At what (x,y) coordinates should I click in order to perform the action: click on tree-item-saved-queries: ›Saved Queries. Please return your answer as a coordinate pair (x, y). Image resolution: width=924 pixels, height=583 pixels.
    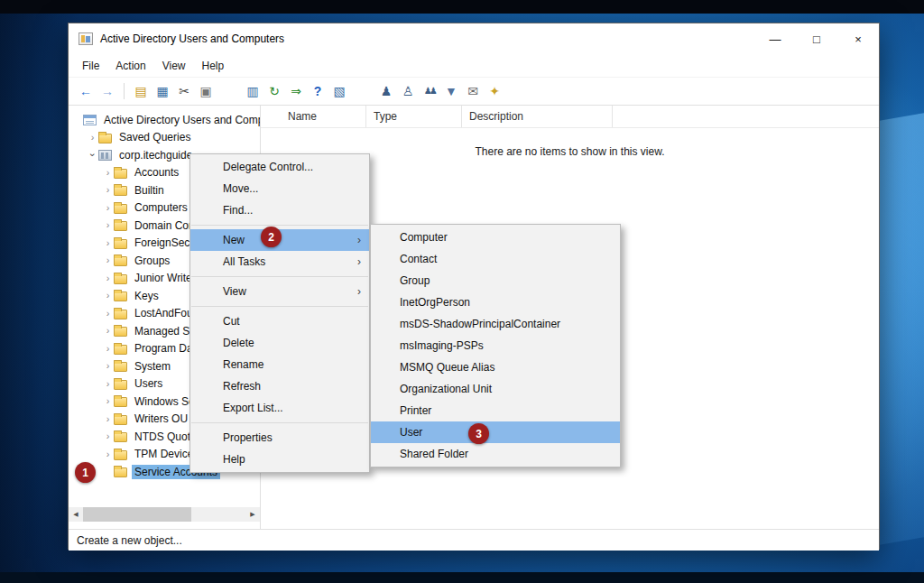
    Looking at the image, I should click on (164, 138).